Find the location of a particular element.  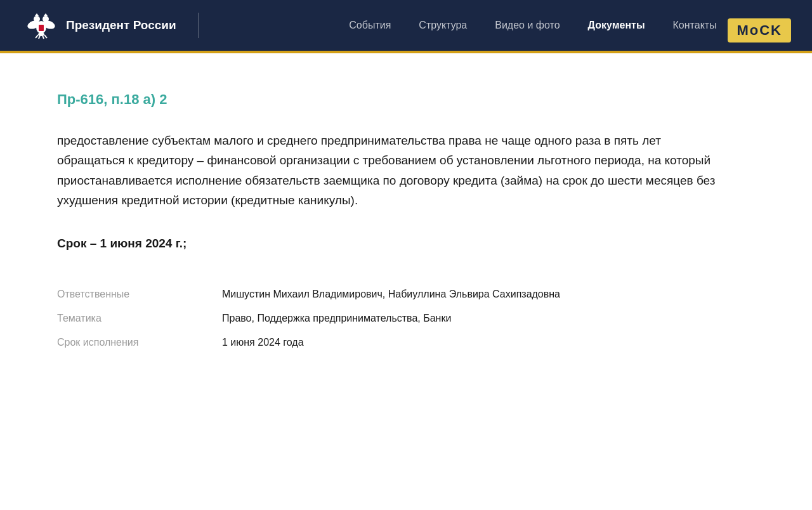

metadata-table: Ответственные Мишустин Михаил Владимиров… is located at coordinates (406, 318).